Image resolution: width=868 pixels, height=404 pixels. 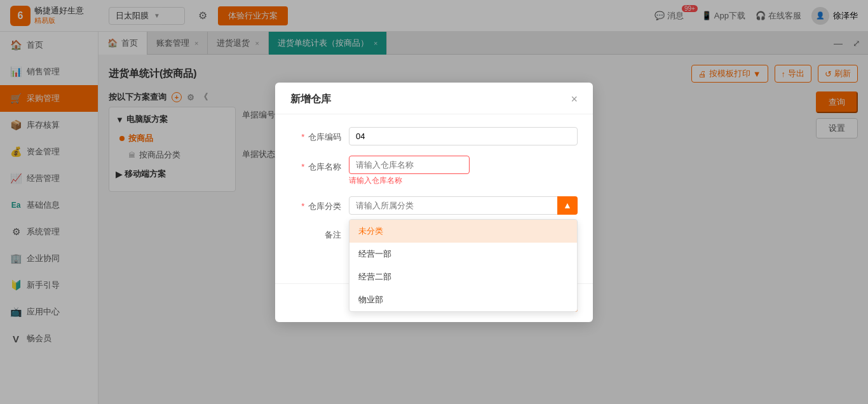 What do you see at coordinates (567, 206) in the screenshot?
I see `classify-dropdown-toggle: ▲` at bounding box center [567, 206].